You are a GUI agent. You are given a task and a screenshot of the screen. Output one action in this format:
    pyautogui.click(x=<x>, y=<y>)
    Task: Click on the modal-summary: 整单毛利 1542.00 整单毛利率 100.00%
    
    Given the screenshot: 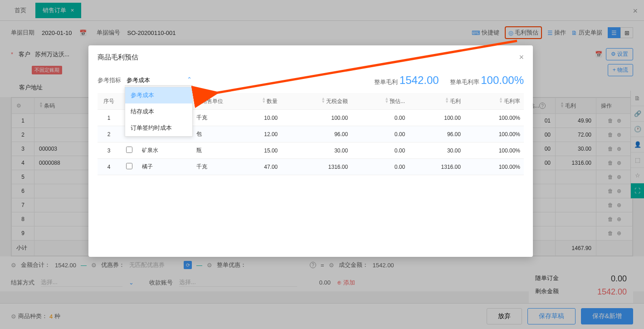 What is the action you would take?
    pyautogui.click(x=449, y=80)
    